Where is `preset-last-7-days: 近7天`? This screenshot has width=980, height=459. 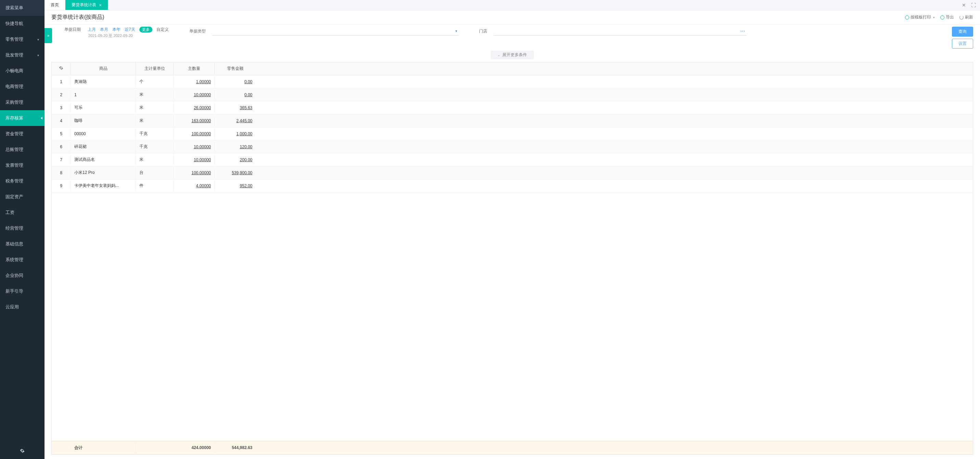
preset-last-7-days: 近7天 is located at coordinates (130, 30).